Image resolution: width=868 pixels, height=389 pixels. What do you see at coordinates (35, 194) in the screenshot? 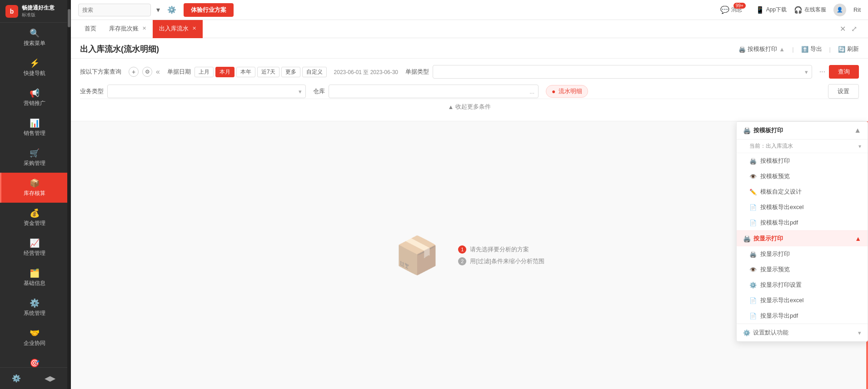
I see `sidebar-label-inventory: 库存核算` at bounding box center [35, 194].